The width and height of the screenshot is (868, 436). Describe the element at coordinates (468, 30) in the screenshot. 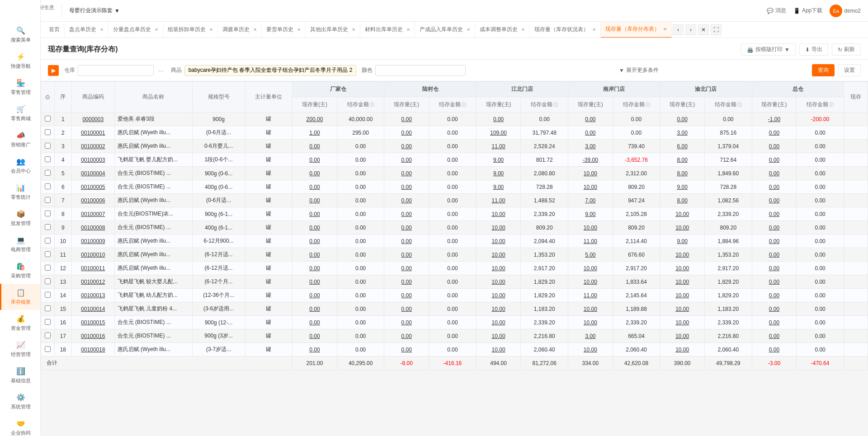

I see `tab-productsin-close: ✕` at that location.